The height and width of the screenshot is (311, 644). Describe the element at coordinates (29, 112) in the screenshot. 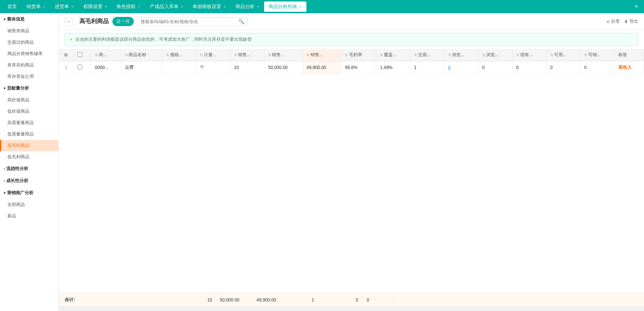

I see `sidebar-item-low-value: 低价值商品` at that location.